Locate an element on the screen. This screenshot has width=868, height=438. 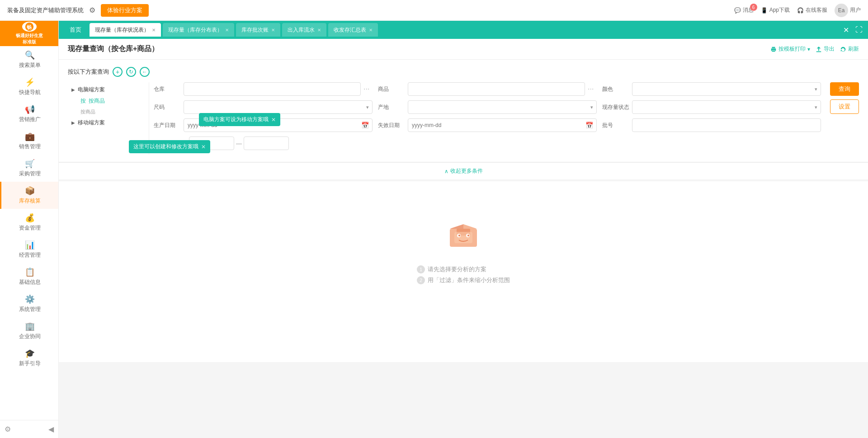
tab-inventory-dist: 现存量（库存分布表） ✕ is located at coordinates (198, 30).